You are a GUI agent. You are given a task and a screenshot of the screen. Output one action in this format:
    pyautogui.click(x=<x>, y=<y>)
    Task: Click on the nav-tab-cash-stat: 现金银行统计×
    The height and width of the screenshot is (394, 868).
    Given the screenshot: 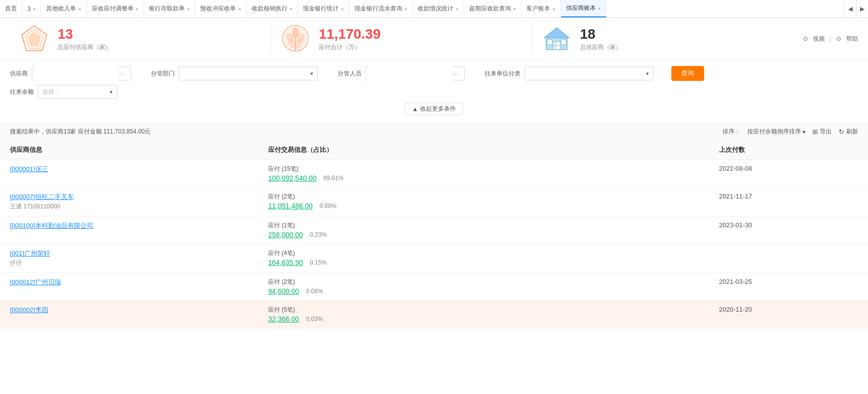 What is the action you would take?
    pyautogui.click(x=324, y=9)
    